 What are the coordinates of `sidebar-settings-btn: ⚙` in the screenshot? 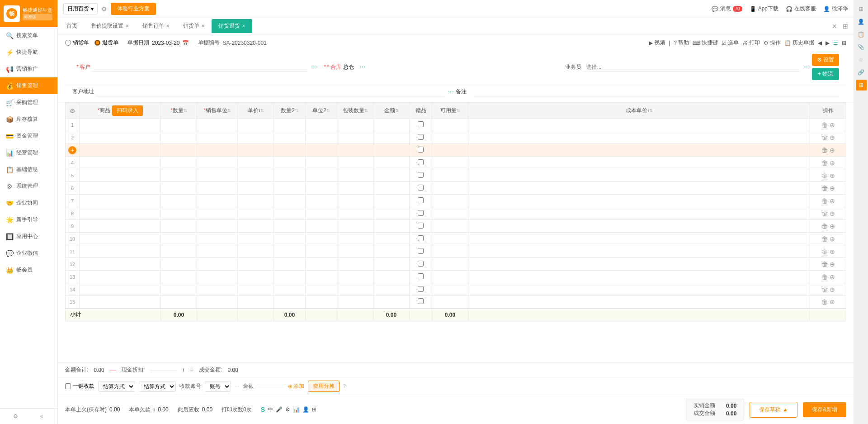 It's located at (16, 416).